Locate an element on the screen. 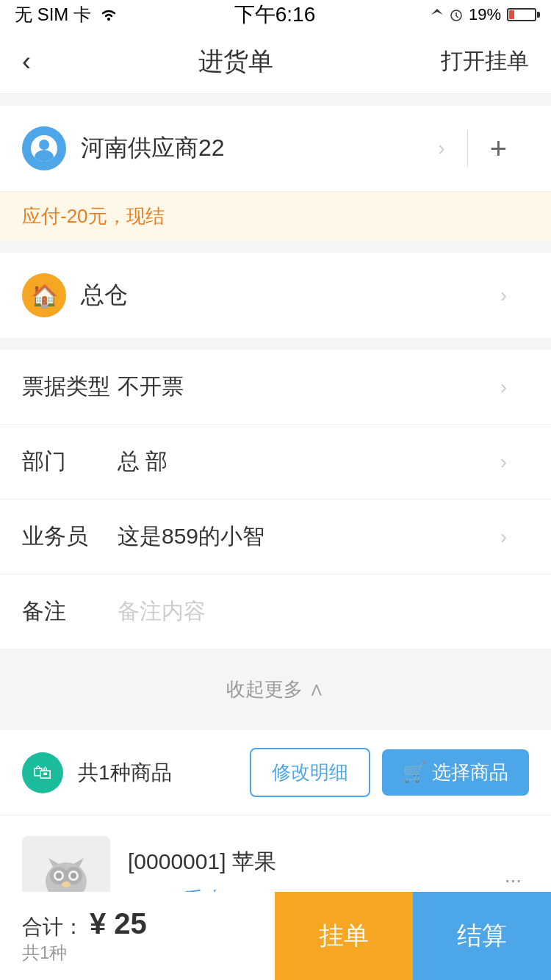 The width and height of the screenshot is (551, 980). edit-detail-button: 修改明细 is located at coordinates (310, 773).